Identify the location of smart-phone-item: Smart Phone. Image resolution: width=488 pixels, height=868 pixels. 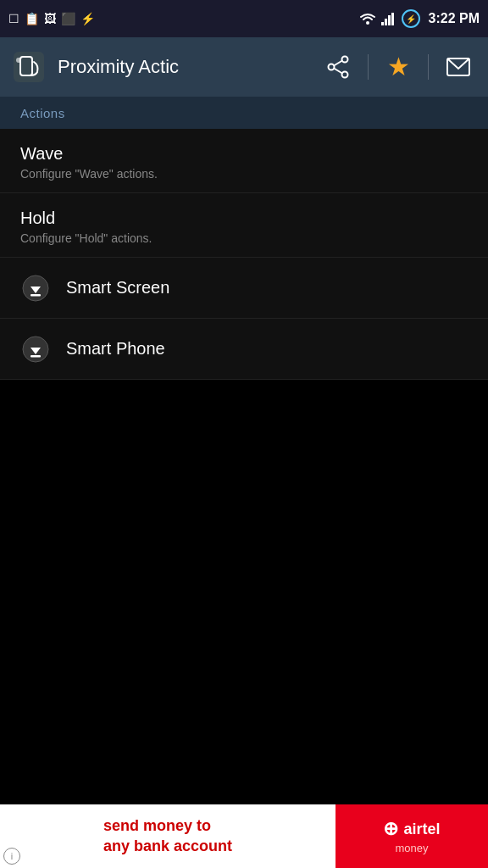
(244, 349).